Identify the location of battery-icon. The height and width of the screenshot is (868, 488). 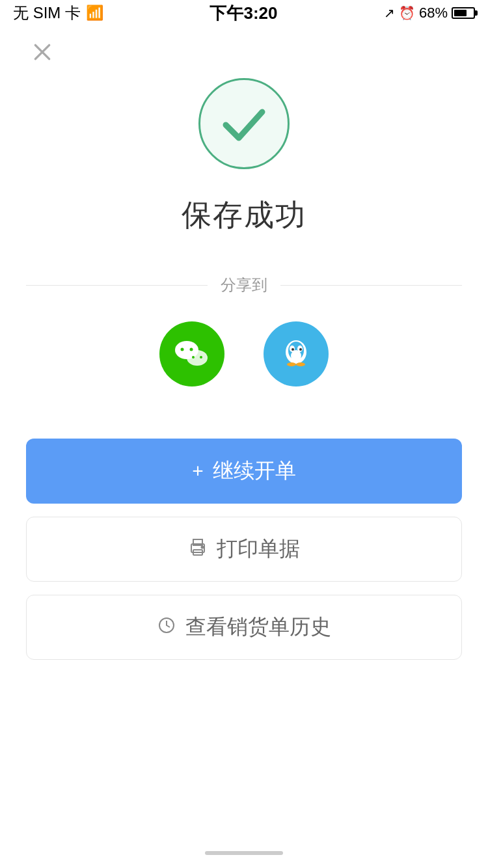
(463, 13).